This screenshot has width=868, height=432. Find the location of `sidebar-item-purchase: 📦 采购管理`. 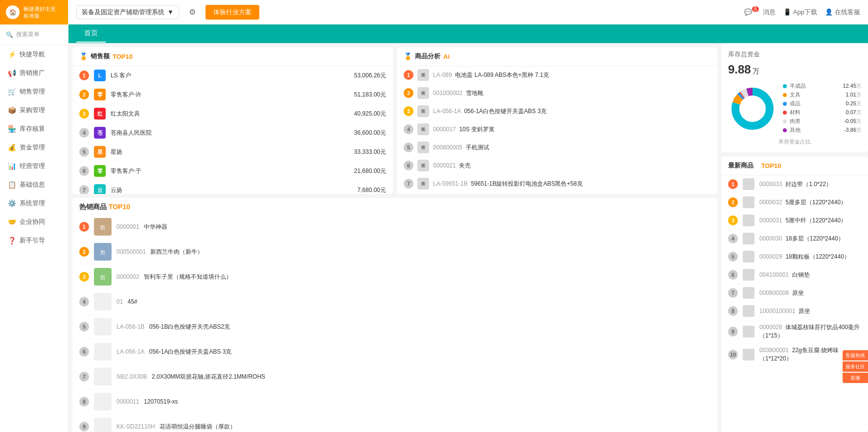

sidebar-item-purchase: 📦 采购管理 is located at coordinates (34, 110).